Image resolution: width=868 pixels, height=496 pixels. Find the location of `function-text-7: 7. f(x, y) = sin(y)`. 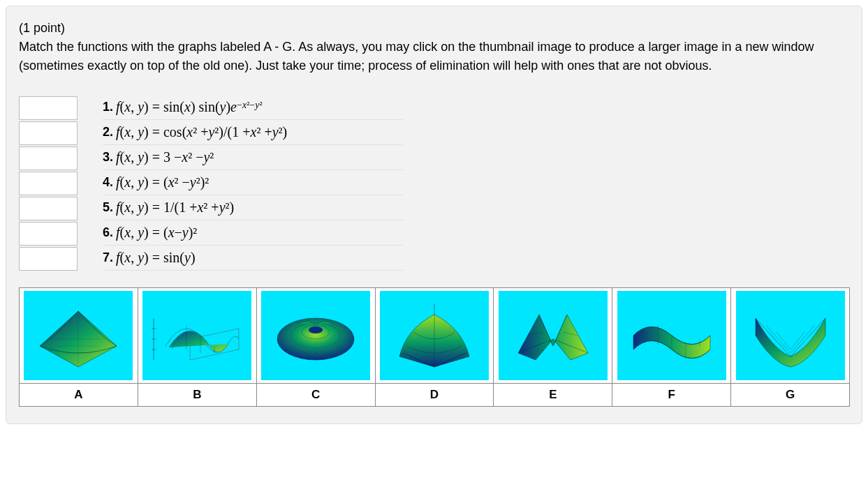

function-text-7: 7. f(x, y) = sin(y) is located at coordinates (253, 258).